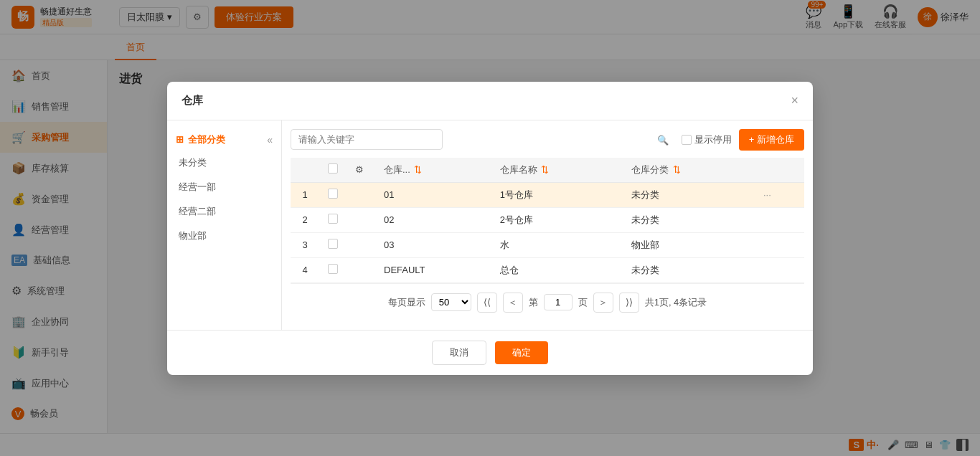 The height and width of the screenshot is (456, 980). Describe the element at coordinates (224, 187) in the screenshot. I see `category-item-dept1: 经营一部` at that location.